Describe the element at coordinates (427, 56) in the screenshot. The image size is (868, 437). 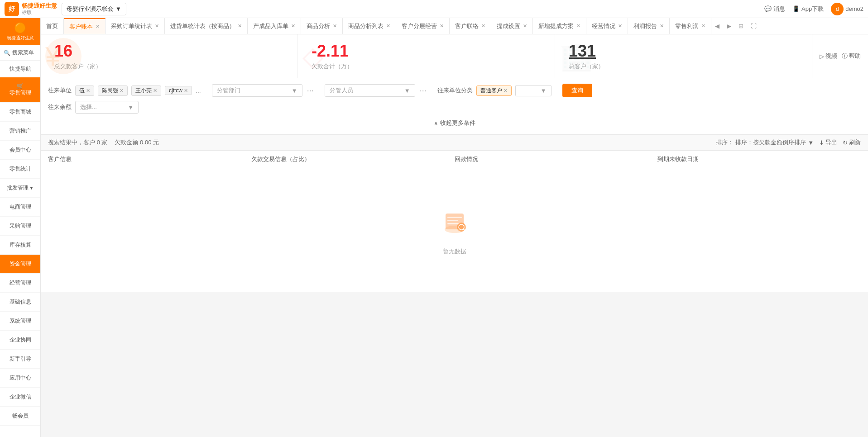
I see `stat-card-debt: ◇ -2.11 欠款合计（万）` at that location.